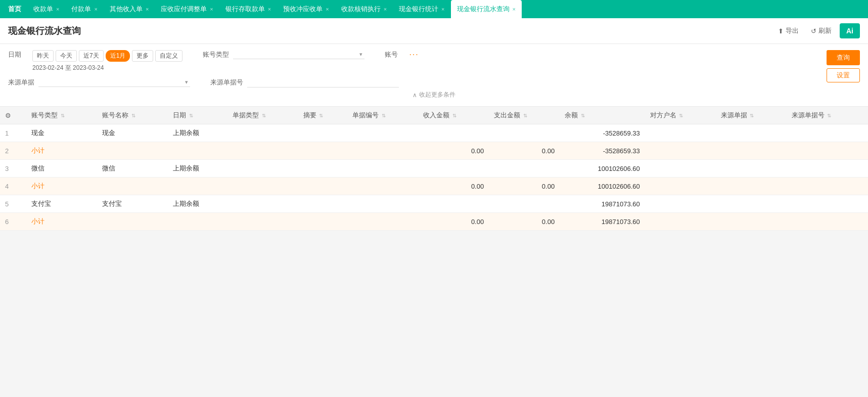  Describe the element at coordinates (524, 115) in the screenshot. I see `col-expense: 支出金额 ⇅` at that location.